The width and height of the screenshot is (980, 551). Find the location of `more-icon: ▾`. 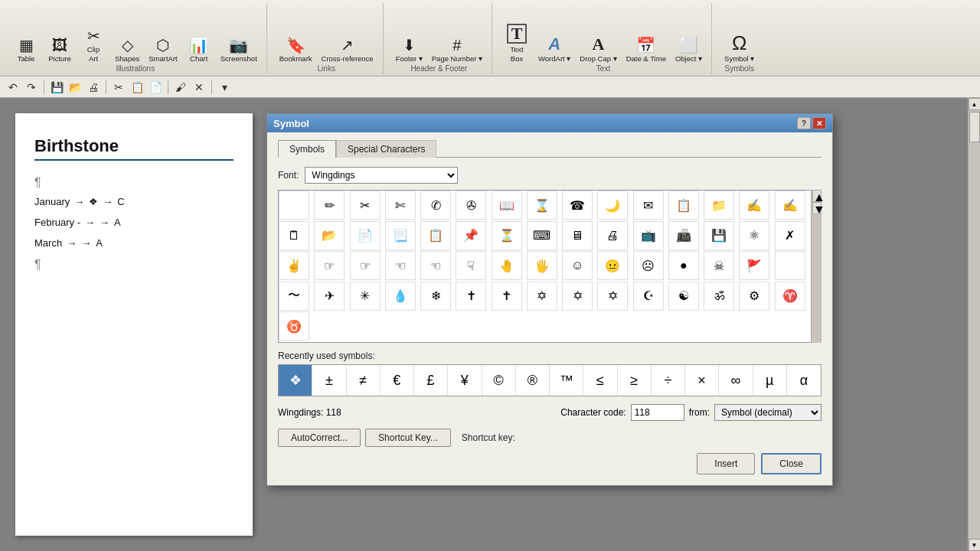

more-icon: ▾ is located at coordinates (224, 87).